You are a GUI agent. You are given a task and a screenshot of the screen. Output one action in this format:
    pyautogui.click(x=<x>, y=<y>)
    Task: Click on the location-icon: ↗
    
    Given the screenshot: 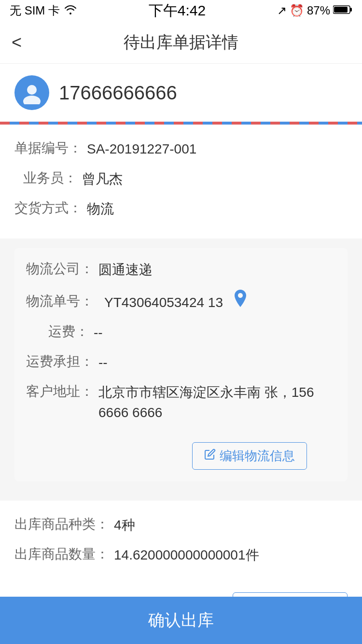 What is the action you would take?
    pyautogui.click(x=282, y=11)
    